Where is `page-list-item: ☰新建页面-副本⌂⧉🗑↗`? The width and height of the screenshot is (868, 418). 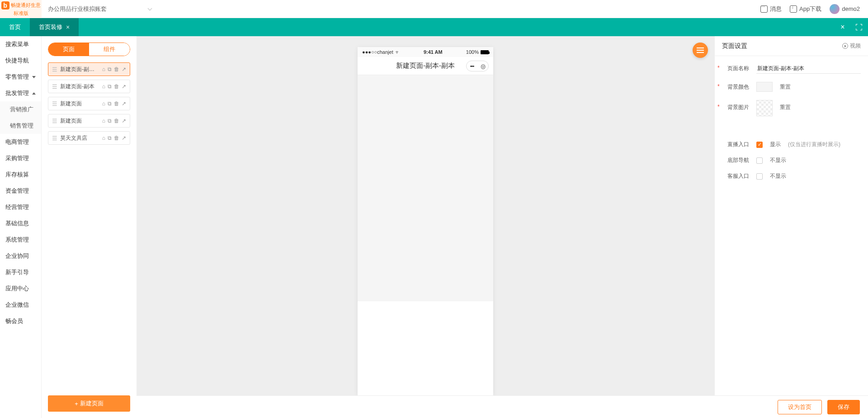
page-list-item: ☰新建页面-副本⌂⧉🗑↗ is located at coordinates (89, 86).